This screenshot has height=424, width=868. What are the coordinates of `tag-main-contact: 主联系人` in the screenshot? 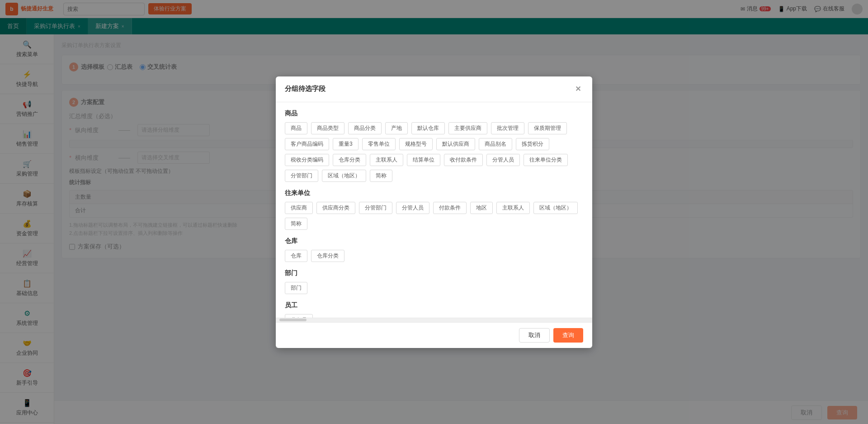 It's located at (387, 160).